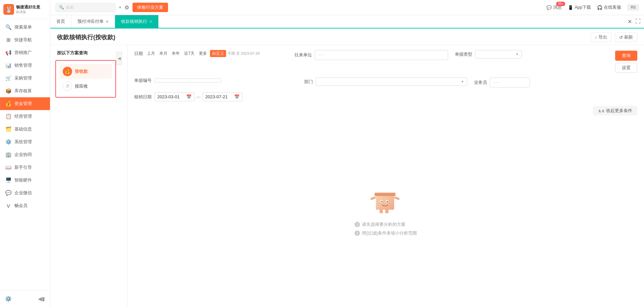 The image size is (644, 307). What do you see at coordinates (371, 55) in the screenshot?
I see `counterpart-field: 往来单位 ···` at bounding box center [371, 55].